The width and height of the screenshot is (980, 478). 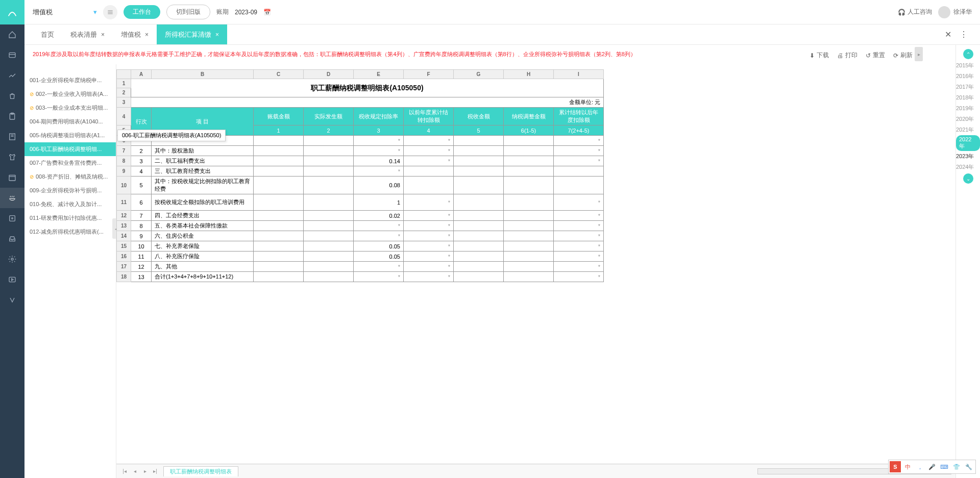 I want to click on consult-link: 🎧 人工咨询, so click(x=915, y=12).